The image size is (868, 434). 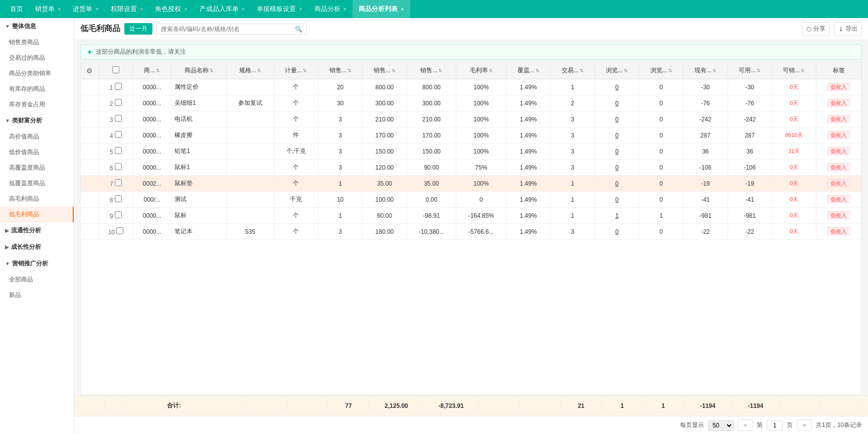 I want to click on nav-template-settings: 单据模板设置 ×, so click(x=279, y=9).